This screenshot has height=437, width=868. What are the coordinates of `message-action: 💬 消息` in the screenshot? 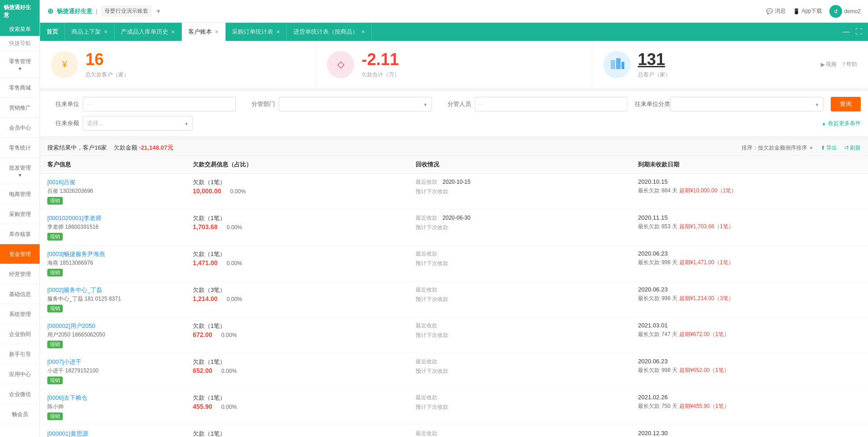 It's located at (776, 11).